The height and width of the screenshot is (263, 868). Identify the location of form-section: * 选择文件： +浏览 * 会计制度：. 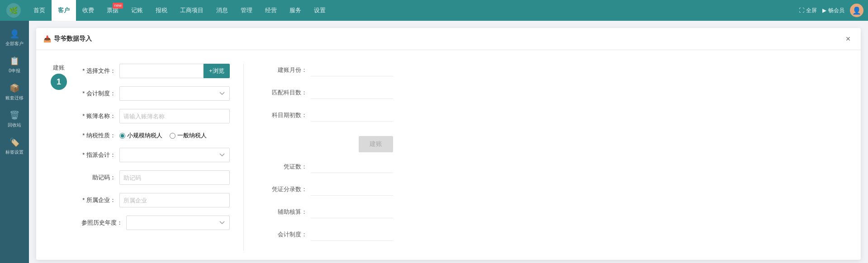
(155, 151).